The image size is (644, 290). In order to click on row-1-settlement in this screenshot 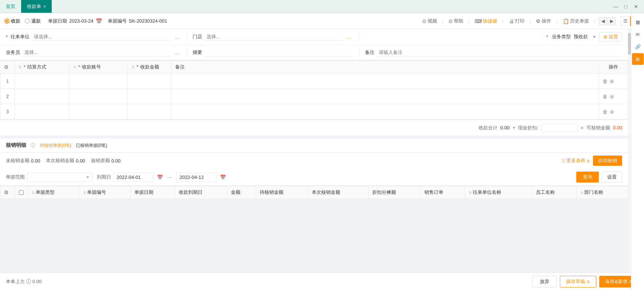, I will do `click(42, 81)`.